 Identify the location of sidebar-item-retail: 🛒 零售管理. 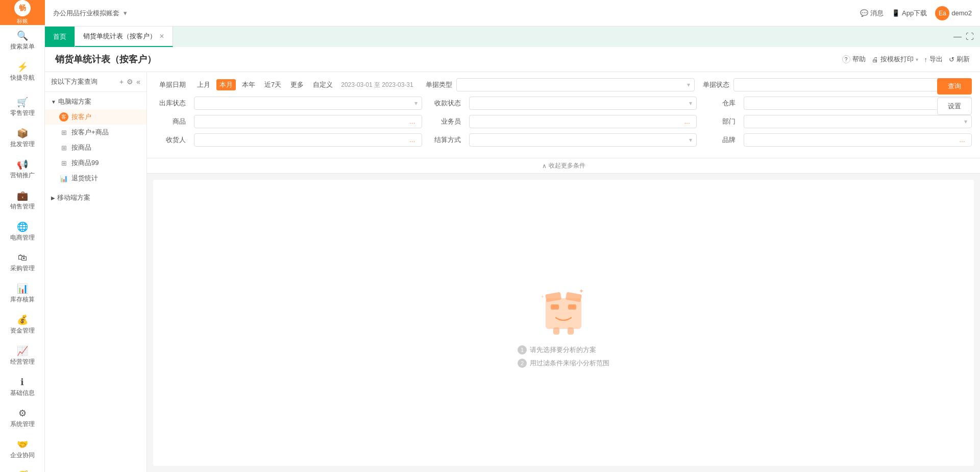
(22, 107).